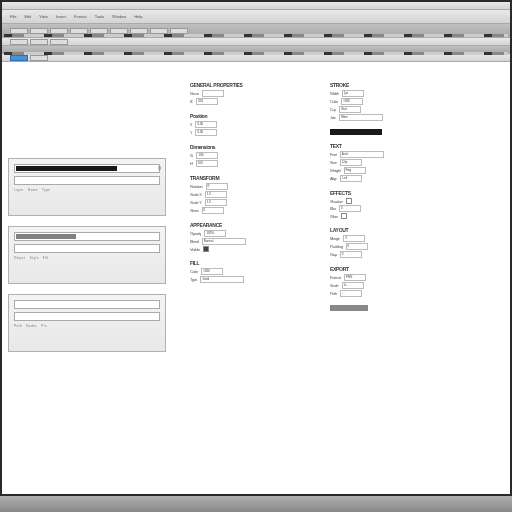 The width and height of the screenshot is (512, 512). I want to click on menu-bar: FileEditViewInsertFormatToolsWindowHelp, so click(256, 17).